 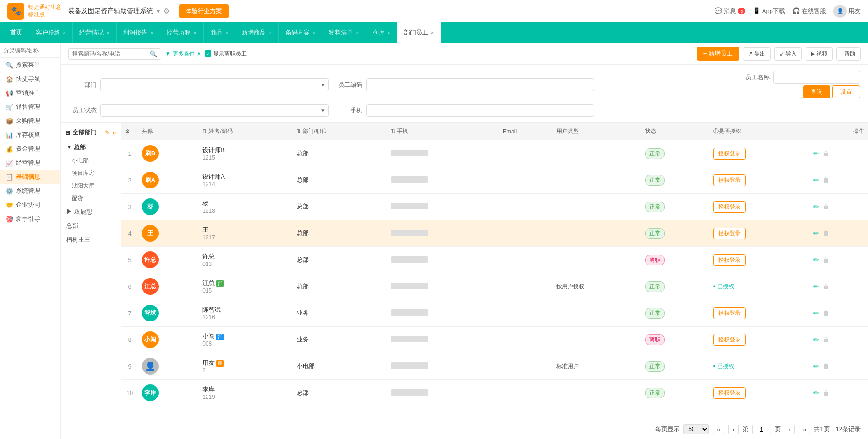 I want to click on employee-search-box: 🔍, so click(x=115, y=54).